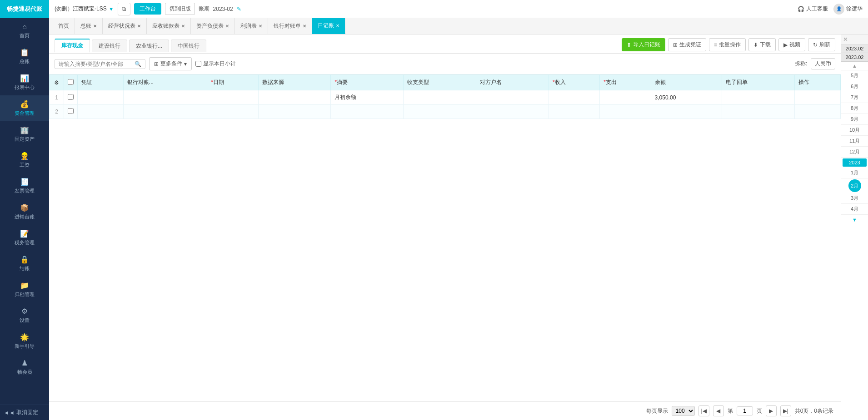 The image size is (868, 420). Describe the element at coordinates (25, 212) in the screenshot. I see `sidebar-item-purchase-sale: 📦 进销台账` at that location.